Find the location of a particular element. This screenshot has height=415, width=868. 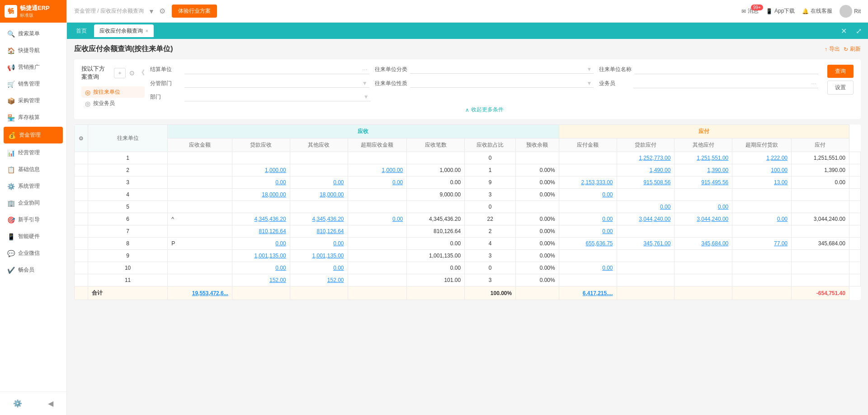

filter-add-btn: ＋ is located at coordinates (120, 73).